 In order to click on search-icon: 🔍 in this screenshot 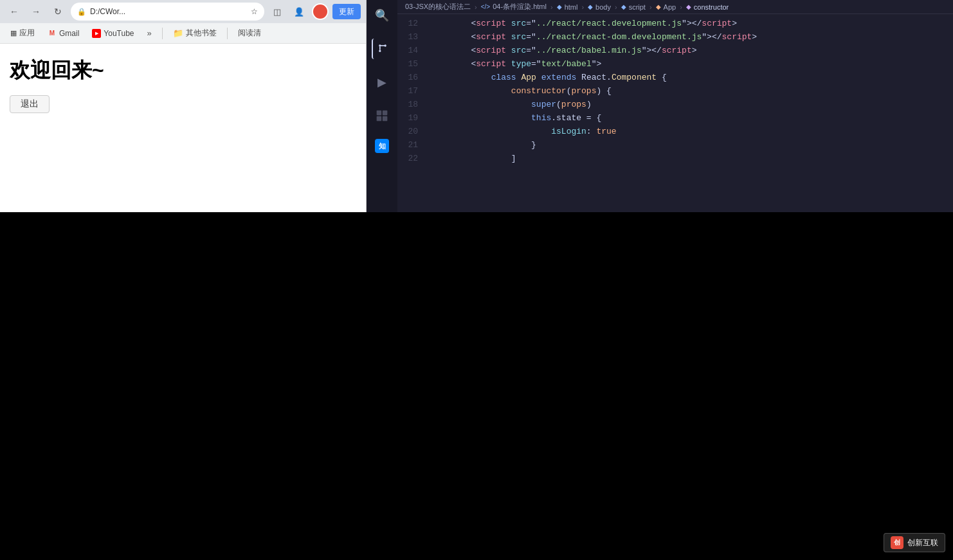, I will do `click(382, 15)`.